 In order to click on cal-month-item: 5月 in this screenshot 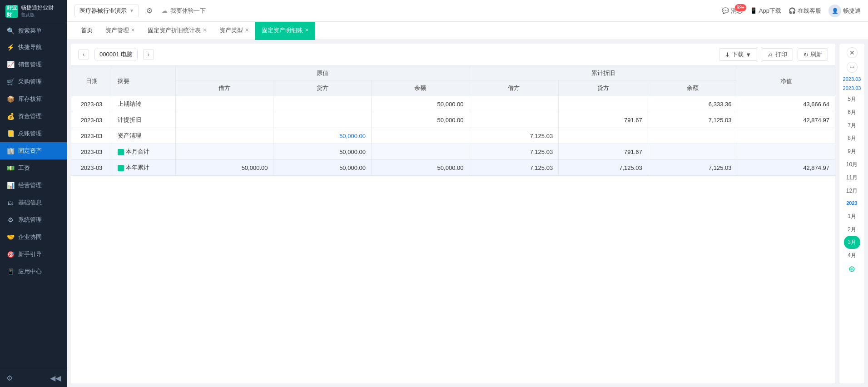, I will do `click(852, 99)`.